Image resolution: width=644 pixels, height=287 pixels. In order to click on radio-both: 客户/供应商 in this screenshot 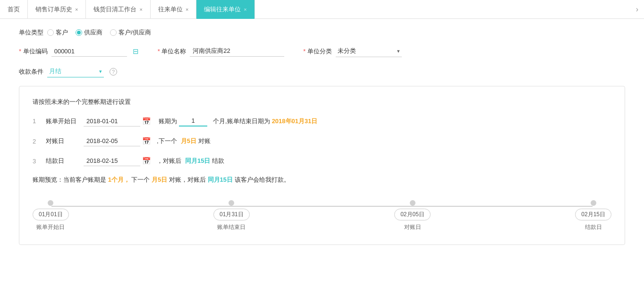, I will do `click(130, 33)`.